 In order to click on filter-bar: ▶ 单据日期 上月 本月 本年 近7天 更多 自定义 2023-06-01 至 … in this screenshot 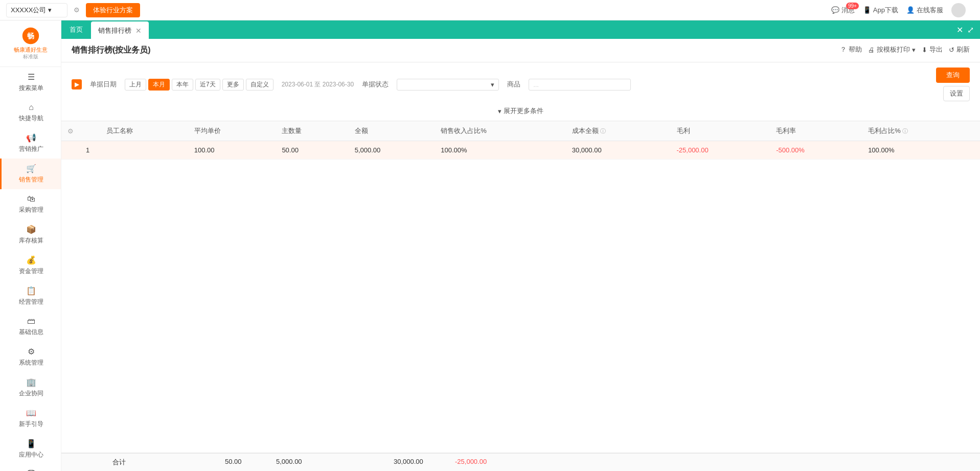, I will do `click(520, 92)`.